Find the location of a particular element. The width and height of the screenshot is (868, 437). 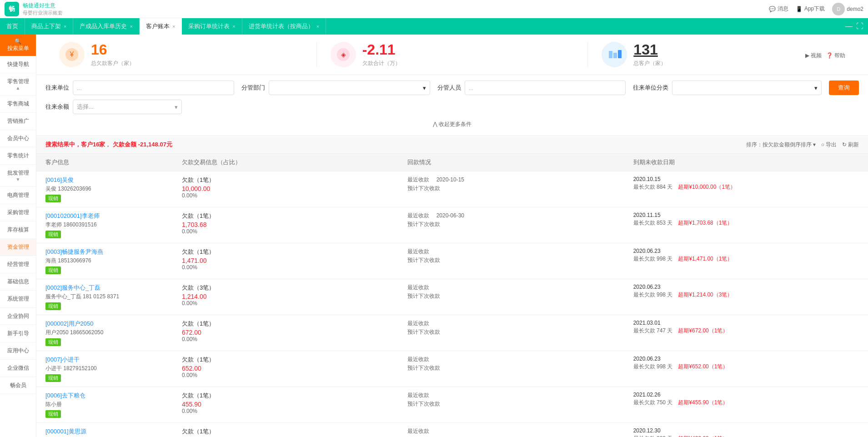

customer-name: [0001020001]李老师 is located at coordinates (114, 216).